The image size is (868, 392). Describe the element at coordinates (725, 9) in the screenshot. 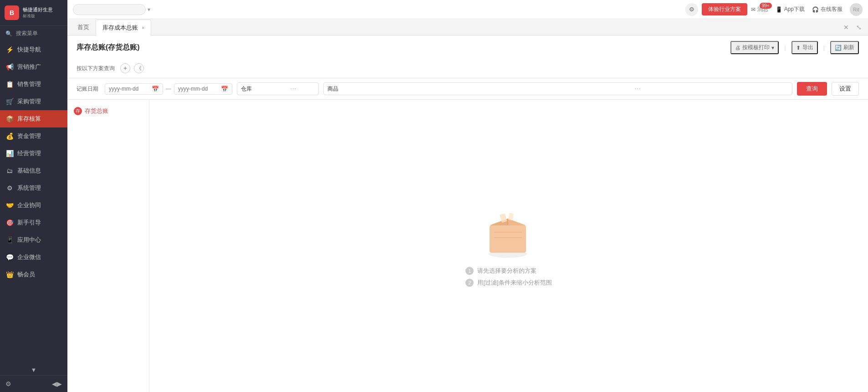

I see `industry-btn: 体验行业方案` at that location.